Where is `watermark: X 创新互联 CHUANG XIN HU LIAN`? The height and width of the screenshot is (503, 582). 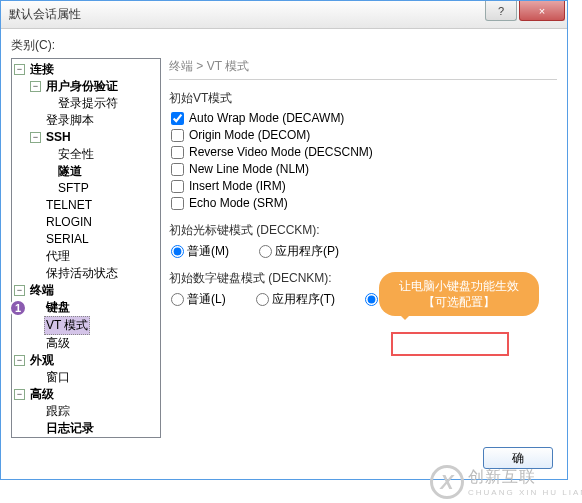
watermark: X 创新互联 CHUANG XIN HU LIAN is located at coordinates (506, 482).